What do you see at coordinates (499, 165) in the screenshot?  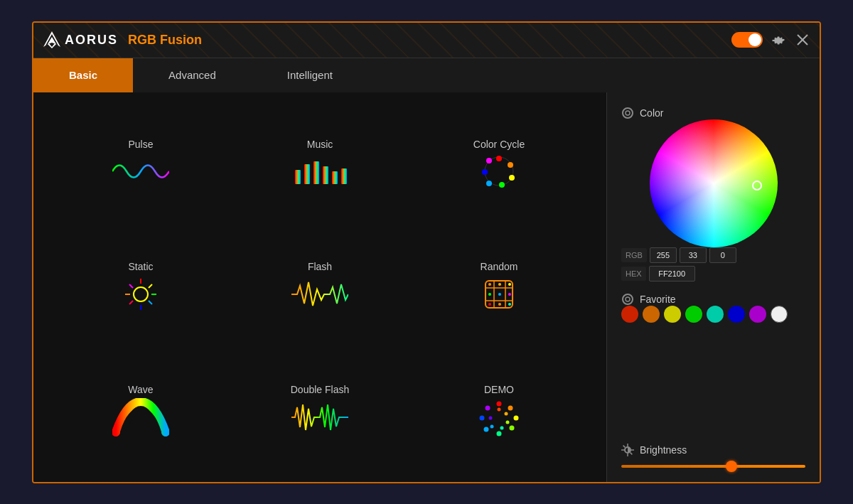 I see `effect-color-cycle: Color Cycle` at bounding box center [499, 165].